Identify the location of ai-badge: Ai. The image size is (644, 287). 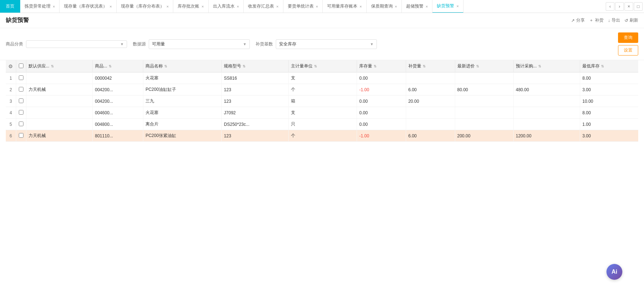
(614, 272).